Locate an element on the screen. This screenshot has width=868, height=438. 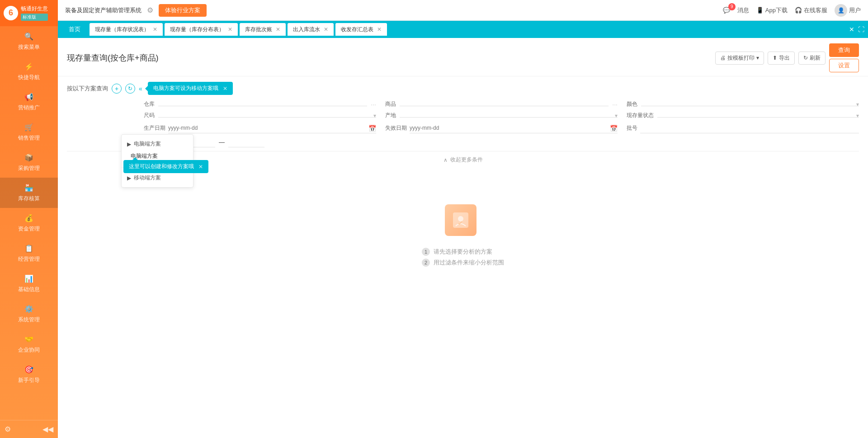
user-action: 👤 用户 is located at coordinates (848, 10).